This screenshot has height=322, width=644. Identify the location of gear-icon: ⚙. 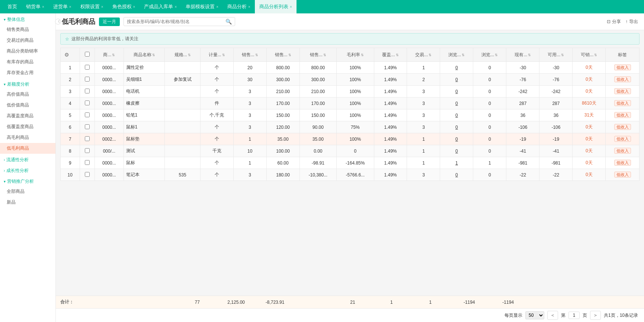
(67, 55).